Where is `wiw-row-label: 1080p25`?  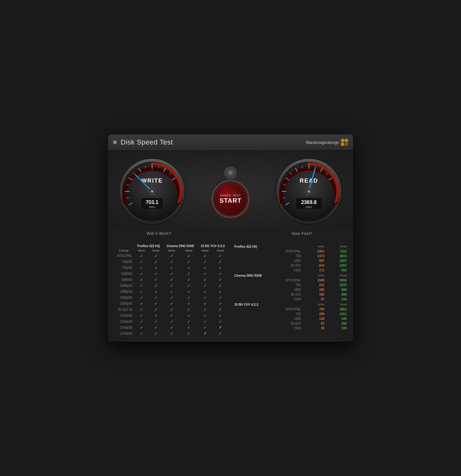
wiw-row-label: 1080p25 is located at coordinates (123, 286).